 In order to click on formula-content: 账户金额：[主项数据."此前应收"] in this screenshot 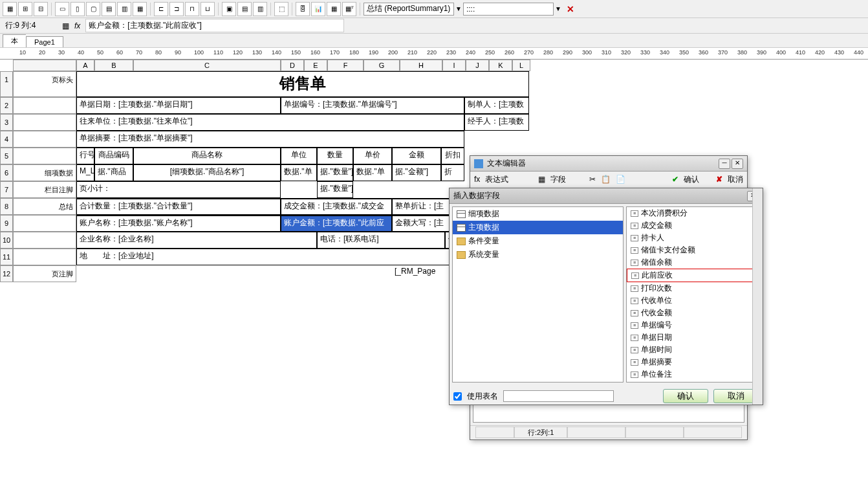, I will do `click(215, 26)`.